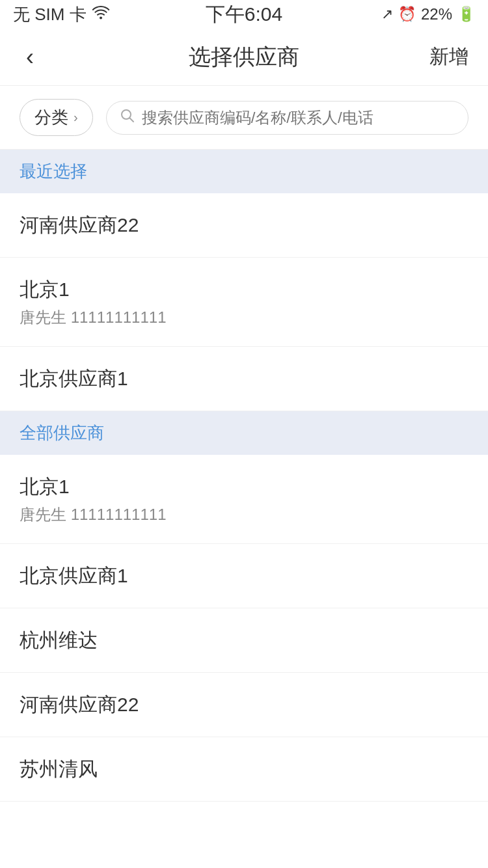 This screenshot has height=868, width=488. I want to click on add-button: 新增, so click(449, 57).